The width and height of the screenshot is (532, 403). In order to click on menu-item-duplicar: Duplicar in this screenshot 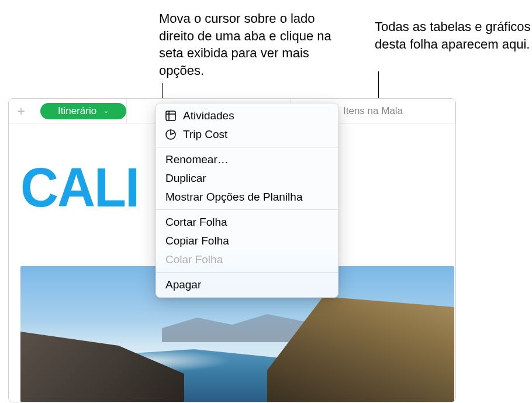, I will do `click(247, 178)`.